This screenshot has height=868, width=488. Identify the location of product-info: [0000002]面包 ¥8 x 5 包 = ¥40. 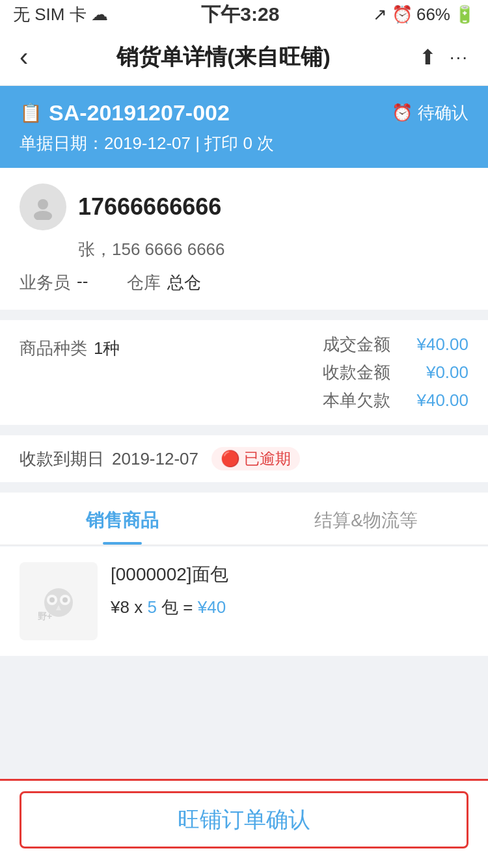
(290, 591).